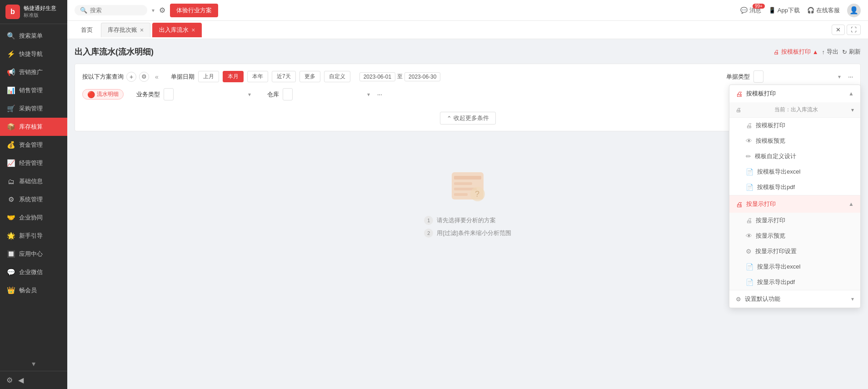 The height and width of the screenshot is (389, 868). I want to click on filter-tag-label: 流水明细, so click(108, 95).